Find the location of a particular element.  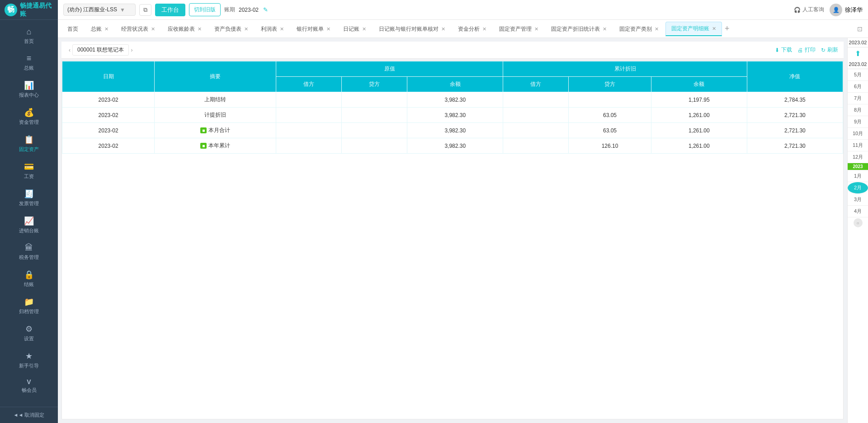

tab-profit: 利润表 ✕ is located at coordinates (272, 29).